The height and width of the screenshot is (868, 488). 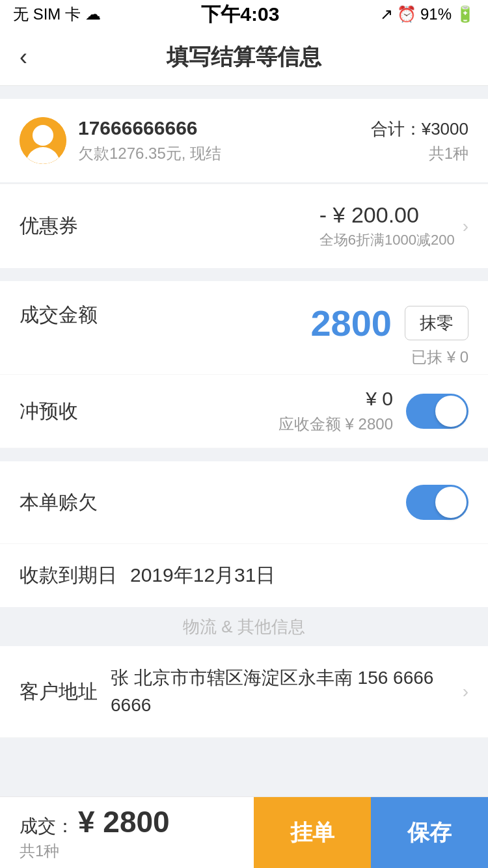 I want to click on deal-amount-label: 成交金额, so click(x=59, y=315).